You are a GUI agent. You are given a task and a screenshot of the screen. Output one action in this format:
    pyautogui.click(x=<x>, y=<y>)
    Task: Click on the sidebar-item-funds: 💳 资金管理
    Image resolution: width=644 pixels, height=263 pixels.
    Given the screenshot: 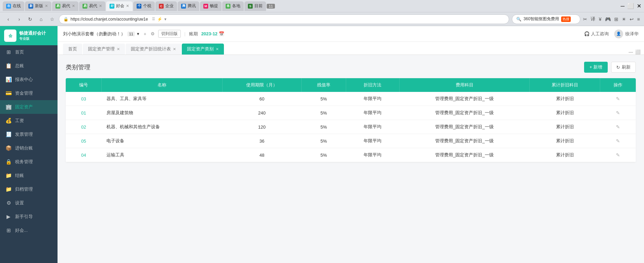 What is the action you would take?
    pyautogui.click(x=29, y=93)
    